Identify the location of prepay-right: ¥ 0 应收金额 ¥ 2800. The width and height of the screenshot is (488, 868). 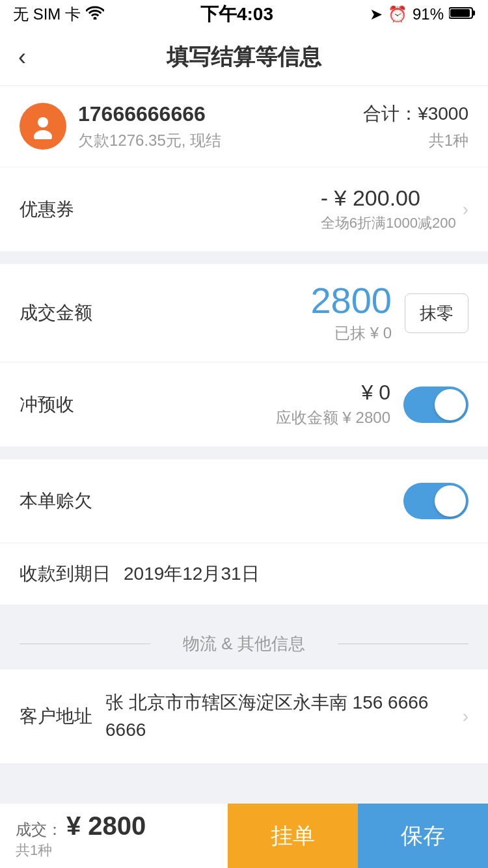
(372, 405).